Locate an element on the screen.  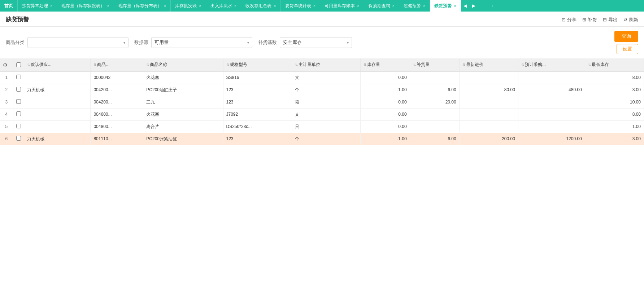
tab-stock-dist: 现存量（库存分布表） × is located at coordinates (142, 6).